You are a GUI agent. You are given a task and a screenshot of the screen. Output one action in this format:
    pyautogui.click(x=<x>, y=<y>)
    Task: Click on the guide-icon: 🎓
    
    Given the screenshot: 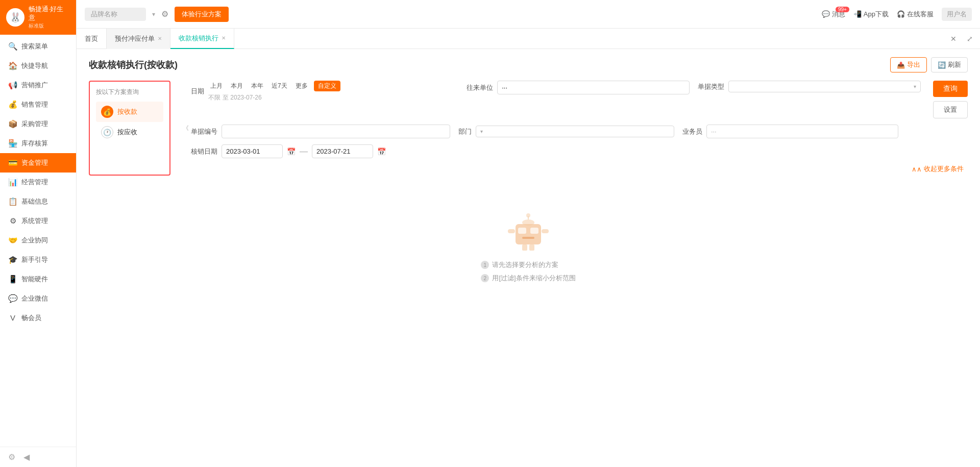 What is the action you would take?
    pyautogui.click(x=13, y=260)
    